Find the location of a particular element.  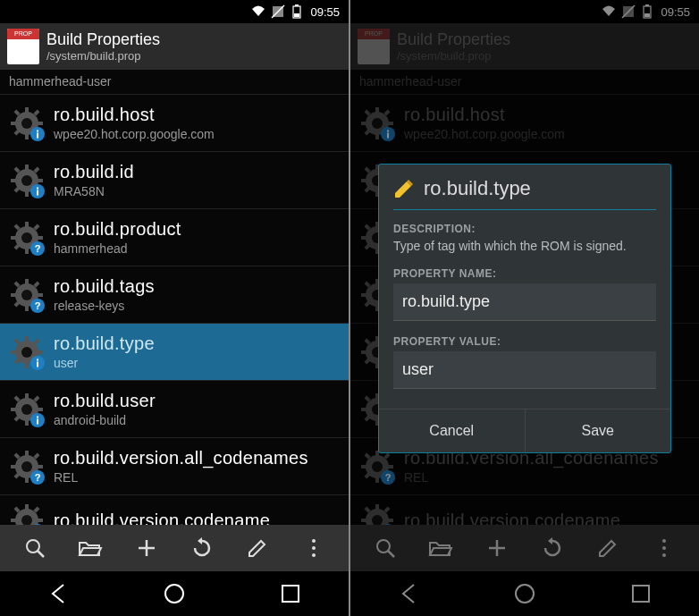

cancel-button: Cancel is located at coordinates (452, 431).